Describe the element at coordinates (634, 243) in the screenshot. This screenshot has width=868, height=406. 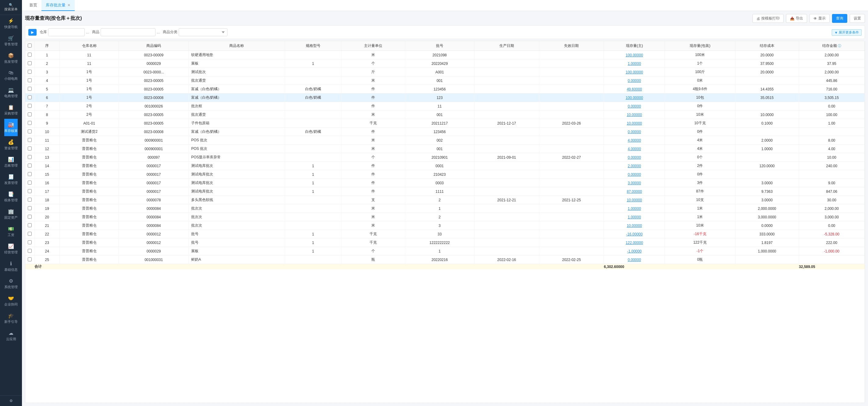
I see `cell-qty-main: 122.00000` at that location.